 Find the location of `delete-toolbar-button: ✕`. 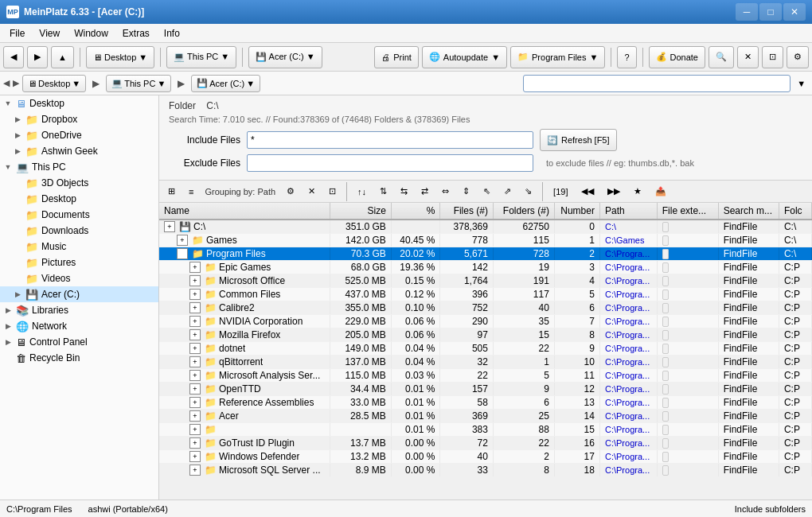

delete-toolbar-button: ✕ is located at coordinates (748, 57).